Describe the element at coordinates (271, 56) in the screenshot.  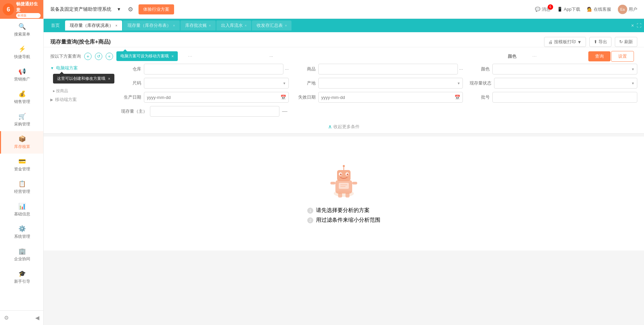
I see `goods-filter-dots: ···` at that location.